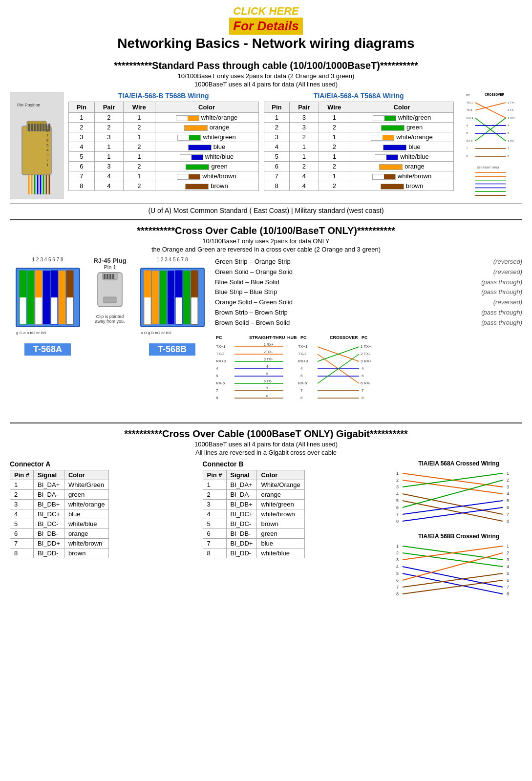 Image resolution: width=532 pixels, height=781 pixels. I want to click on table-row: 3 2 1 white/orange, so click(359, 137).